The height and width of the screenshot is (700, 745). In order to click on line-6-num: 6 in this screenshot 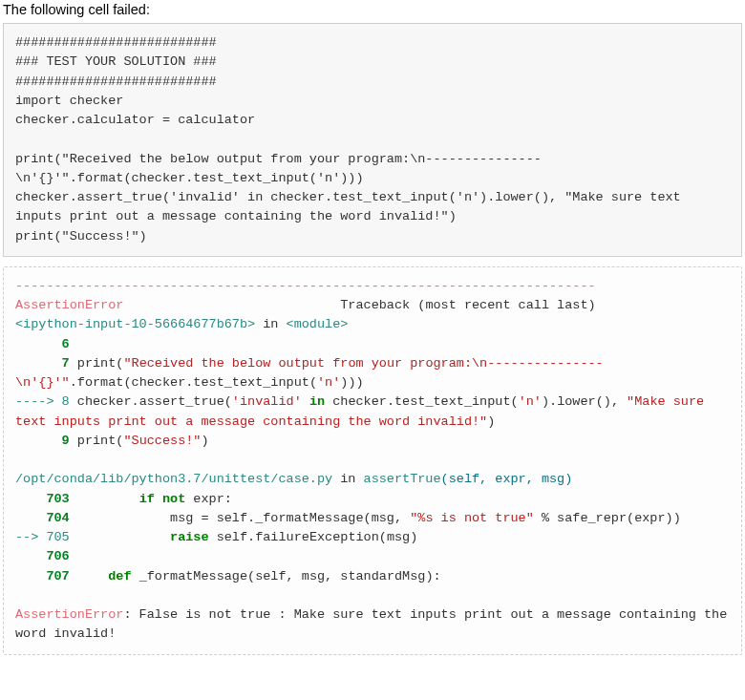, I will do `click(42, 344)`.